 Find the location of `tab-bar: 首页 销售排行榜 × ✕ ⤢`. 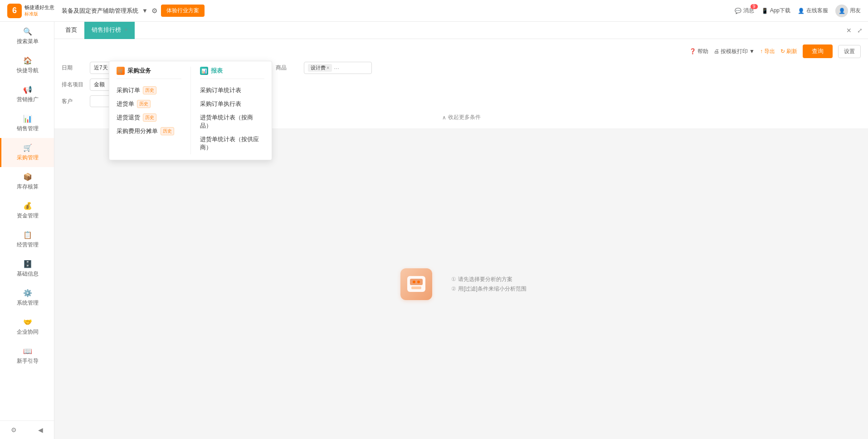

tab-bar: 首页 销售排行榜 × ✕ ⤢ is located at coordinates (461, 30).